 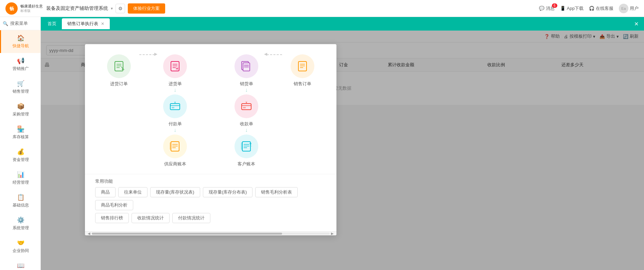 I want to click on sales-bill-node: 销货单, so click(x=246, y=71).